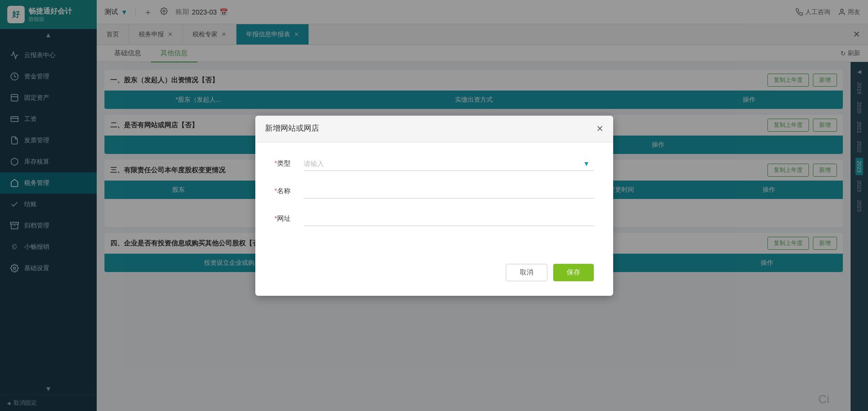 Image resolution: width=868 pixels, height=411 pixels. Describe the element at coordinates (434, 192) in the screenshot. I see `form-field-name: *名称` at that location.